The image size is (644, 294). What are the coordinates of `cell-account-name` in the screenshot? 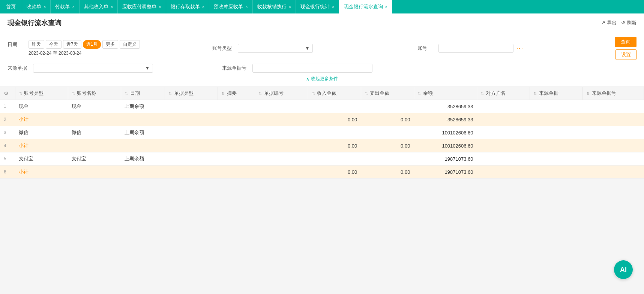 It's located at (95, 146).